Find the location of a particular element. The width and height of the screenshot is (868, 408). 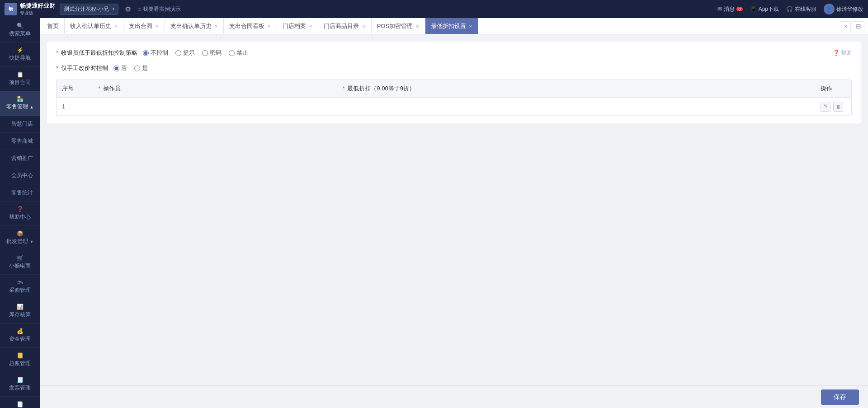

radio-label-manual-no: 否 is located at coordinates (124, 68).